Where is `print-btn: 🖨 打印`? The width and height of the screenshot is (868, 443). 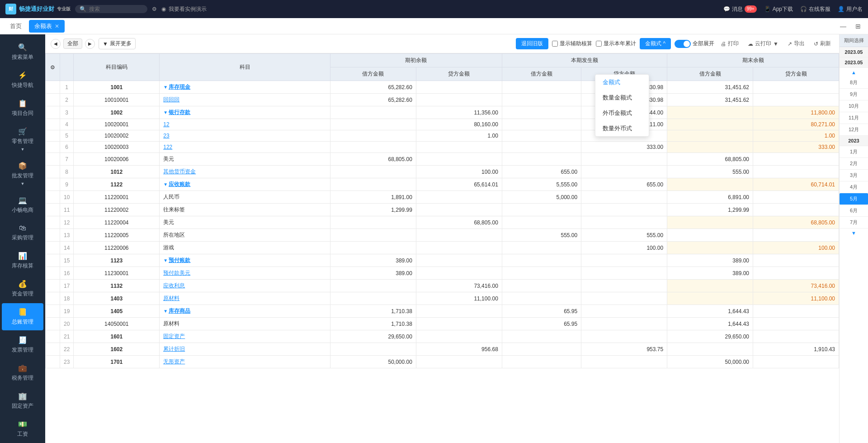
print-btn: 🖨 打印 is located at coordinates (730, 43).